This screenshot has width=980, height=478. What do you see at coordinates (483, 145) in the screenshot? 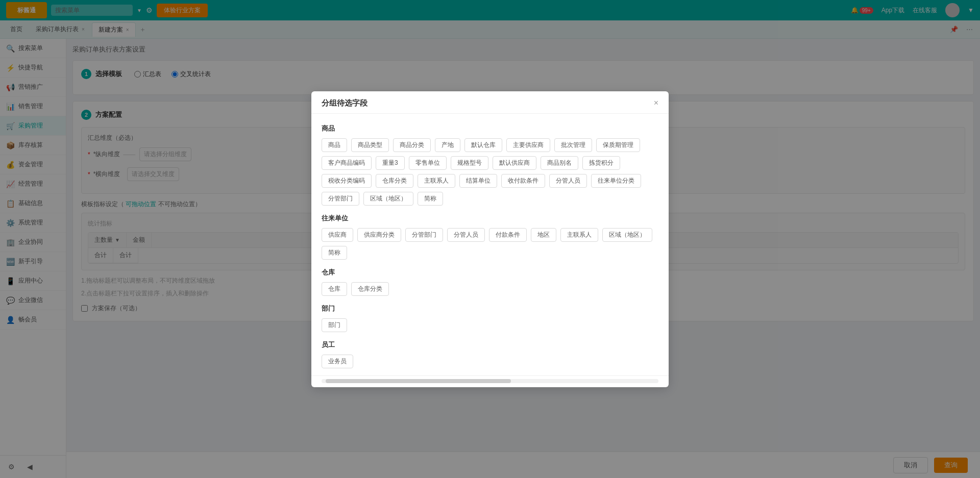
I see `field-tag: 默认仓库` at bounding box center [483, 145].